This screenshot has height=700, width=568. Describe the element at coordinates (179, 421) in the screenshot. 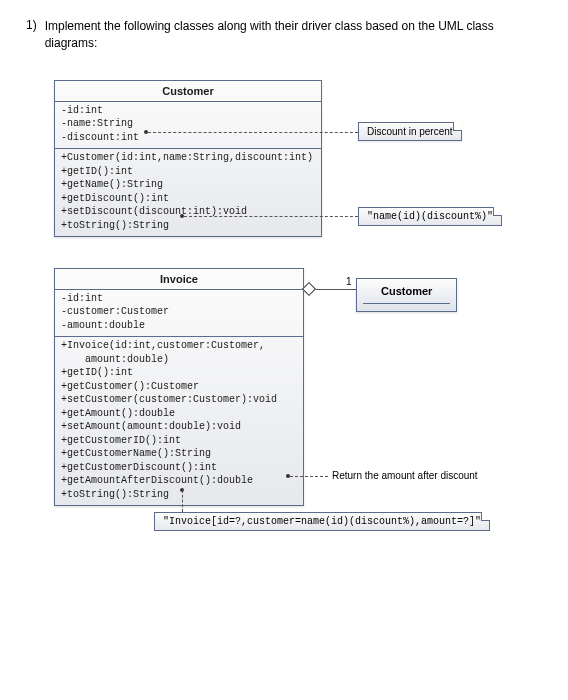

I see `uml-methods: +Invoice(id:int,customer:Customer, amoun…` at that location.